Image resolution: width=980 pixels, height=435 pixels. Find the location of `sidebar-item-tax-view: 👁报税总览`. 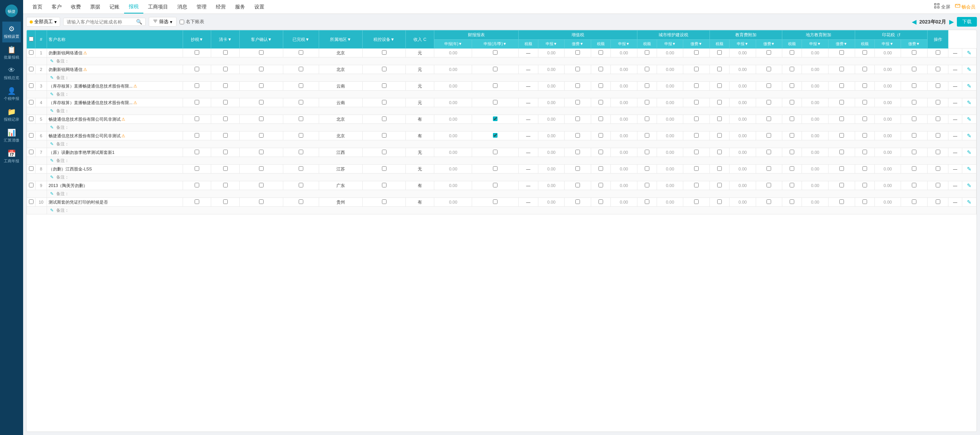

sidebar-item-tax-view: 👁报税总览 is located at coordinates (12, 73).